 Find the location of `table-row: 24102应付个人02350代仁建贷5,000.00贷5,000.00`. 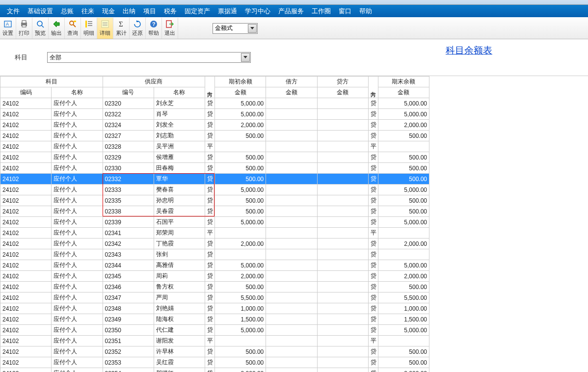

table-row: 24102应付个人02350代仁建贷5,000.00贷5,000.00 is located at coordinates (215, 330).